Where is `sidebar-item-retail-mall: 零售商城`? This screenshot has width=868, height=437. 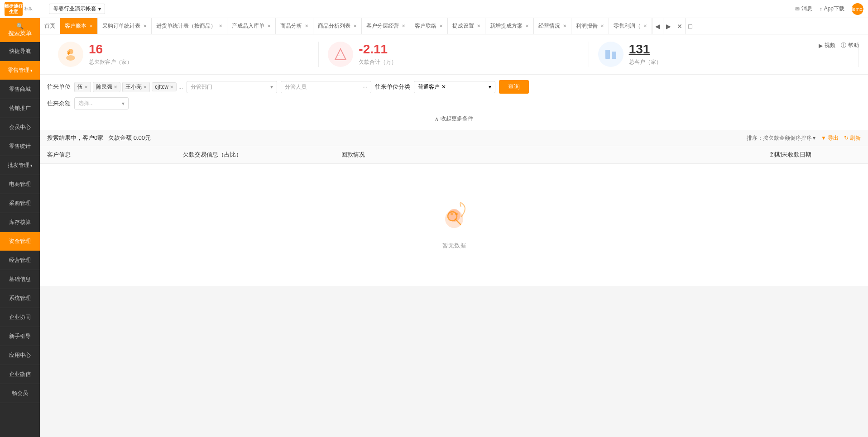 sidebar-item-retail-mall: 零售商城 is located at coordinates (20, 90).